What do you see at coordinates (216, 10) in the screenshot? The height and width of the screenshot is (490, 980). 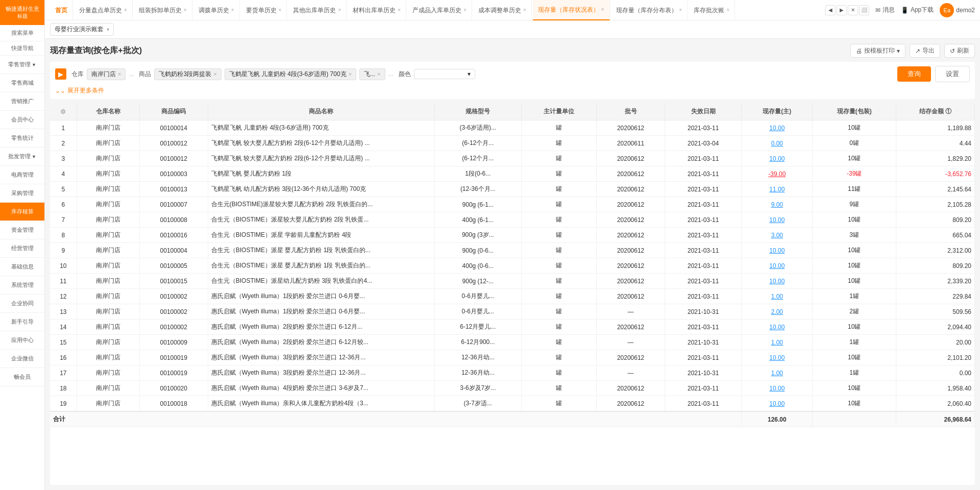 I see `tab-search-order: 调拨单历史 ×` at bounding box center [216, 10].